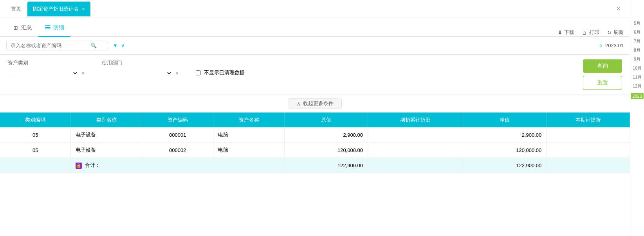  What do you see at coordinates (594, 32) in the screenshot?
I see `print-label: 打印` at bounding box center [594, 32].